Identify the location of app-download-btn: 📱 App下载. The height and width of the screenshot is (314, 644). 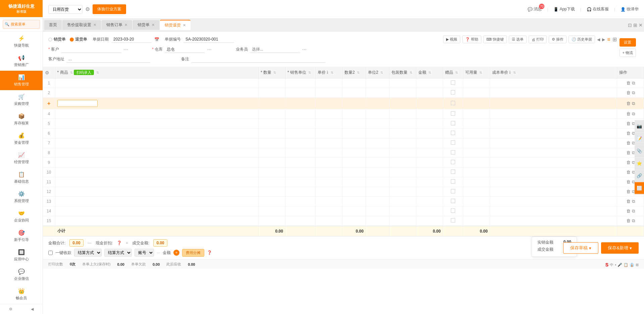
(564, 9).